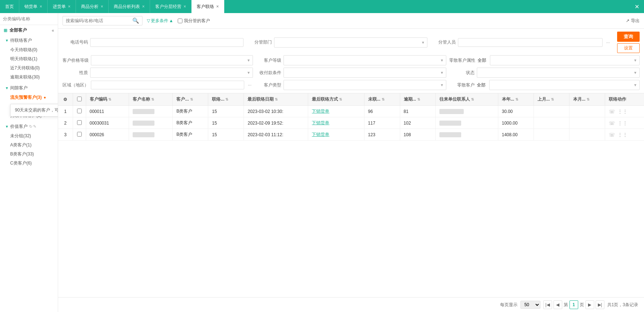 The width and height of the screenshot is (644, 312). I want to click on th-name: 客户名称 ⇅, so click(151, 100).